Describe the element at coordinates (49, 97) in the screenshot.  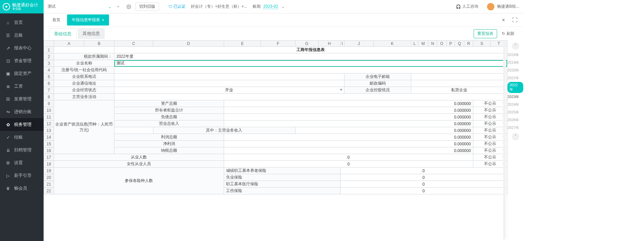
I see `row-number: 8` at that location.